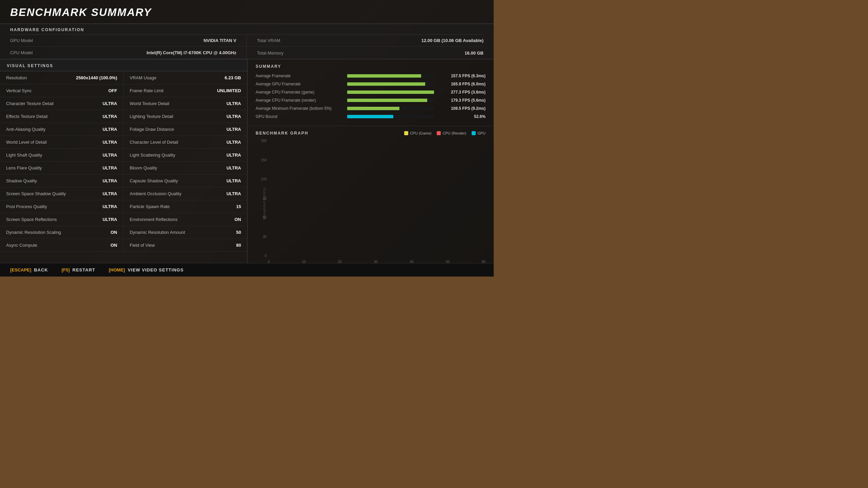  I want to click on memory-label: Total Memory, so click(270, 53).